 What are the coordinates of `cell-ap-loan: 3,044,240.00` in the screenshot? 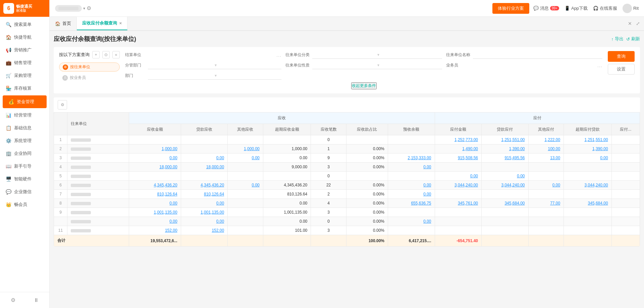 It's located at (505, 185).